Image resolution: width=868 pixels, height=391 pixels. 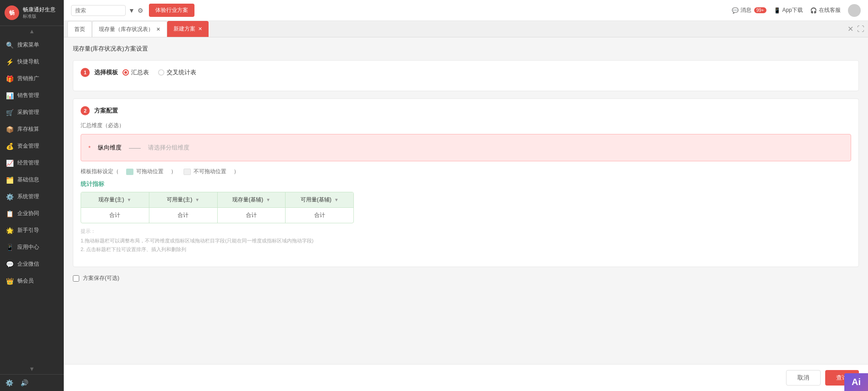 What do you see at coordinates (26, 281) in the screenshot?
I see `sidebar-item-label: 畅会员` at bounding box center [26, 281].